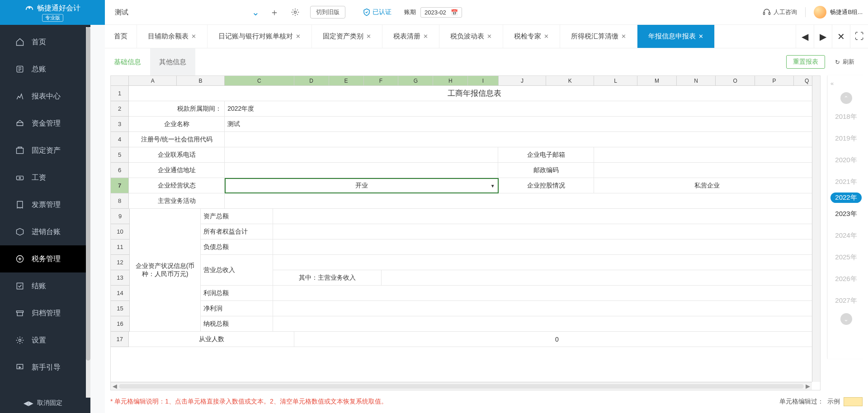  Describe the element at coordinates (120, 140) in the screenshot. I see `row-hdr: 4` at that location.